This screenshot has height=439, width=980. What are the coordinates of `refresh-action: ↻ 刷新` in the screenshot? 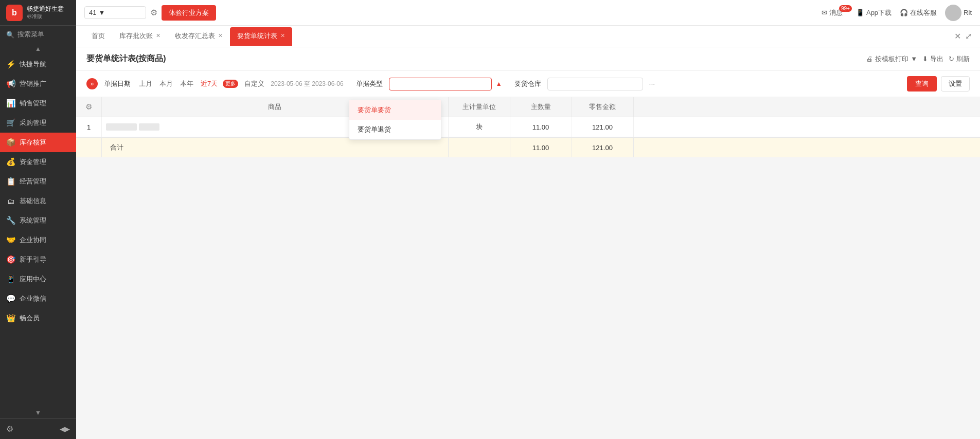 It's located at (959, 59).